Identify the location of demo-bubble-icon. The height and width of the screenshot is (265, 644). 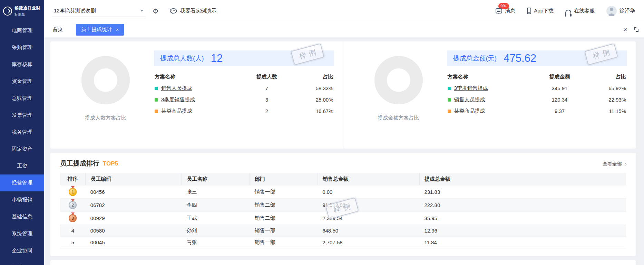
(173, 11).